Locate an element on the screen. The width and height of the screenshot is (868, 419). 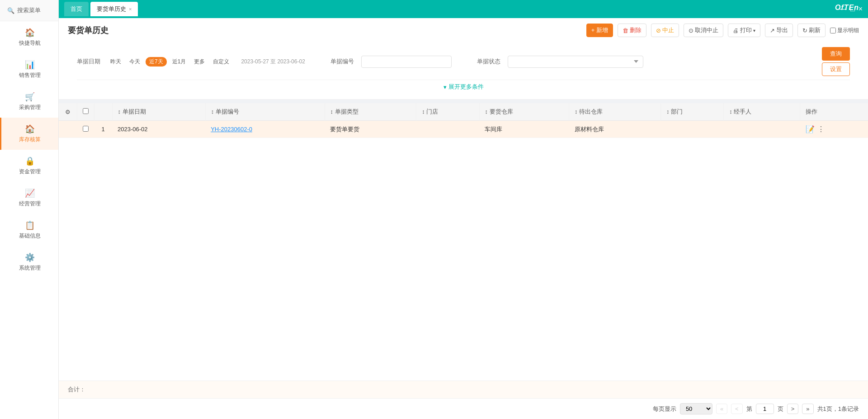
date-today: 今天 is located at coordinates (135, 62).